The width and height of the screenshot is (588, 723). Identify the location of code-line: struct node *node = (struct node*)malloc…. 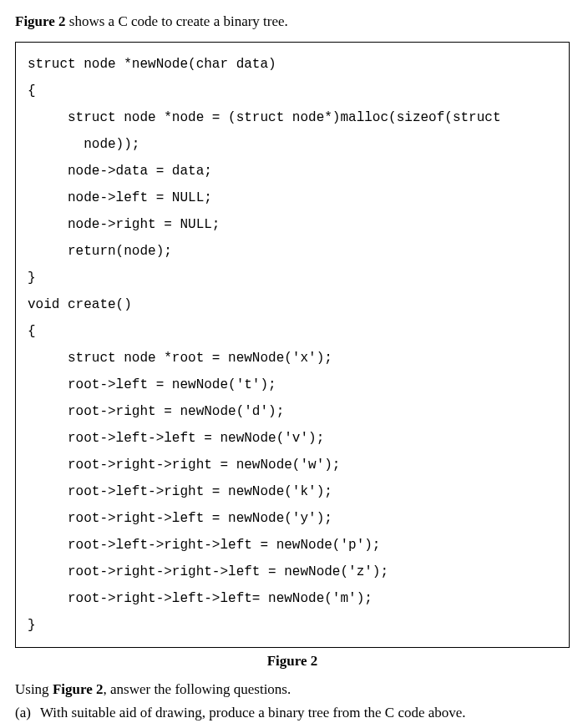
(292, 118).